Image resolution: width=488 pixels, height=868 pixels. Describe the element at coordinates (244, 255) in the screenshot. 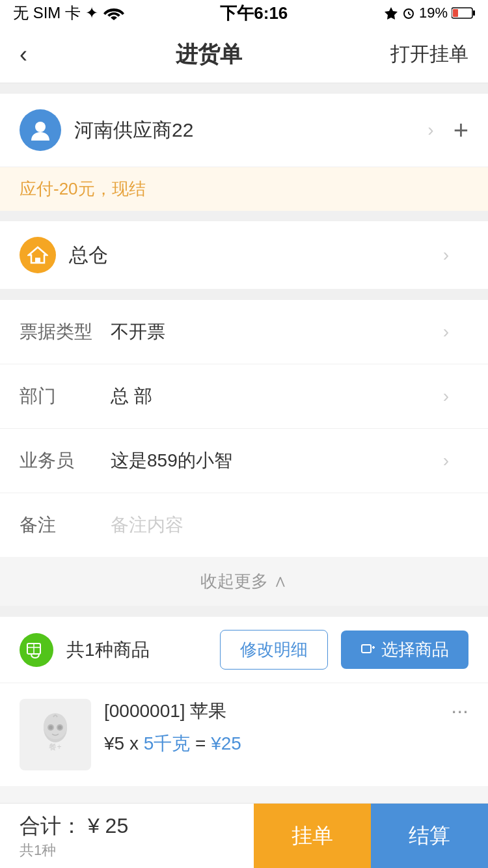

I see `warehouse-section: 总仓 ›` at that location.